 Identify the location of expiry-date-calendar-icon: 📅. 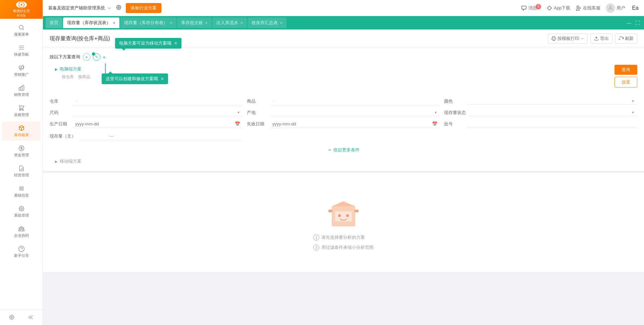
(435, 124).